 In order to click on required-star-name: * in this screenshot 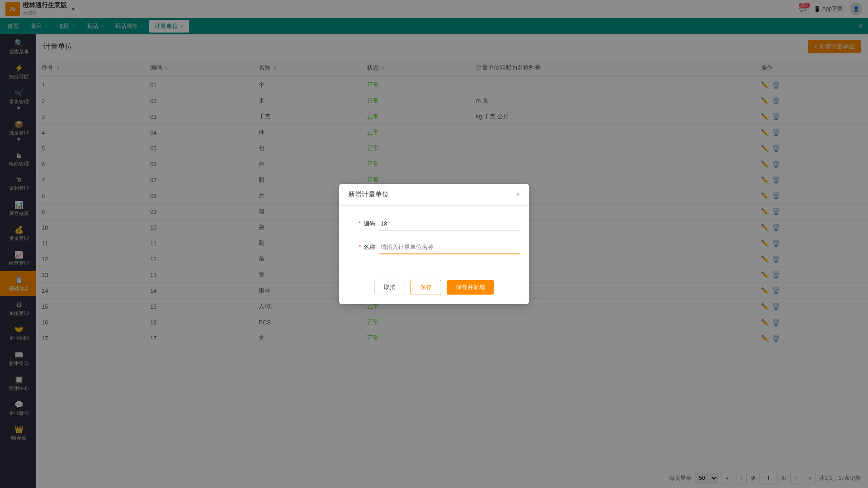, I will do `click(360, 247)`.